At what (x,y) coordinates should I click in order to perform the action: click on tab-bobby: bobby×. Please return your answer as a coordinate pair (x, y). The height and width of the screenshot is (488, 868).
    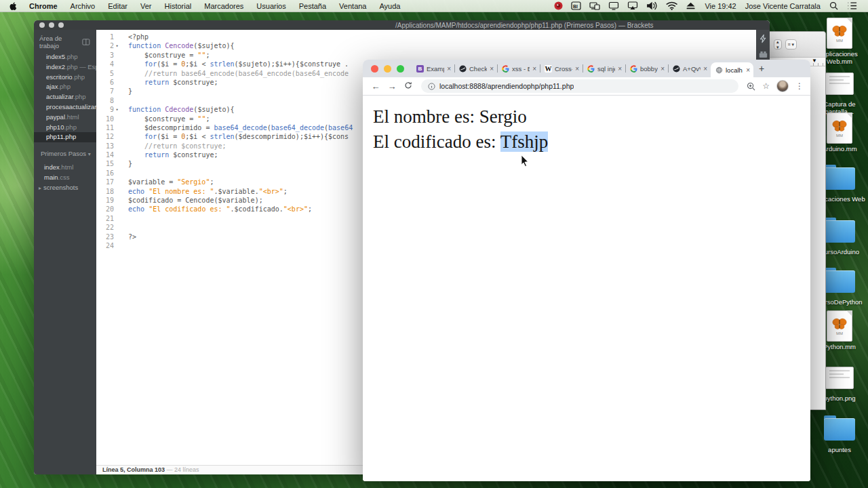
    Looking at the image, I should click on (647, 68).